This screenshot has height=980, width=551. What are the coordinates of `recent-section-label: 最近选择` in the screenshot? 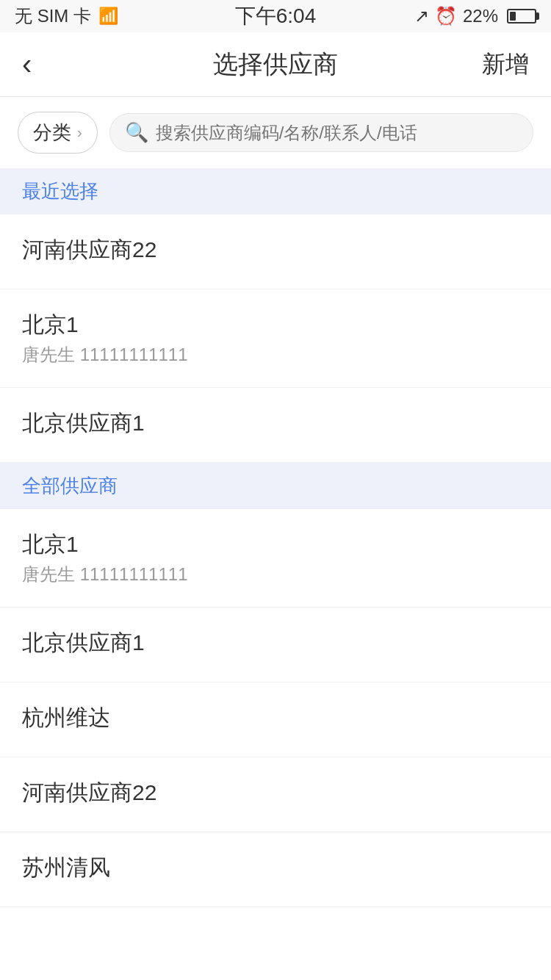 It's located at (60, 191).